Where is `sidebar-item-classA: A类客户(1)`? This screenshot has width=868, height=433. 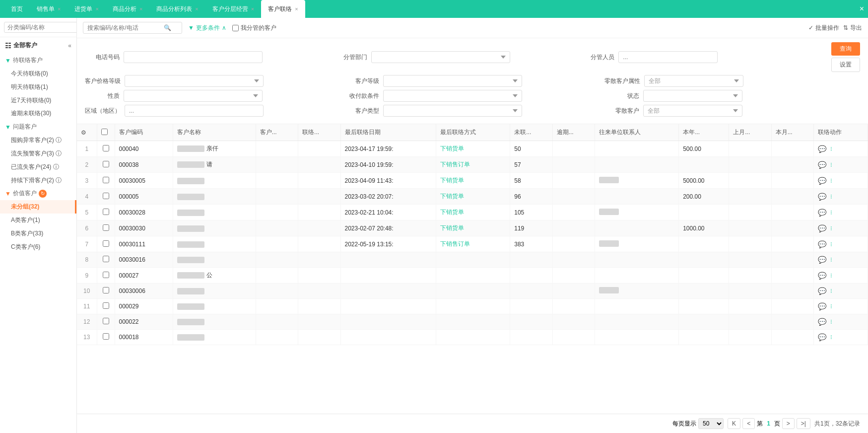
sidebar-item-classA: A类客户(1) is located at coordinates (38, 220).